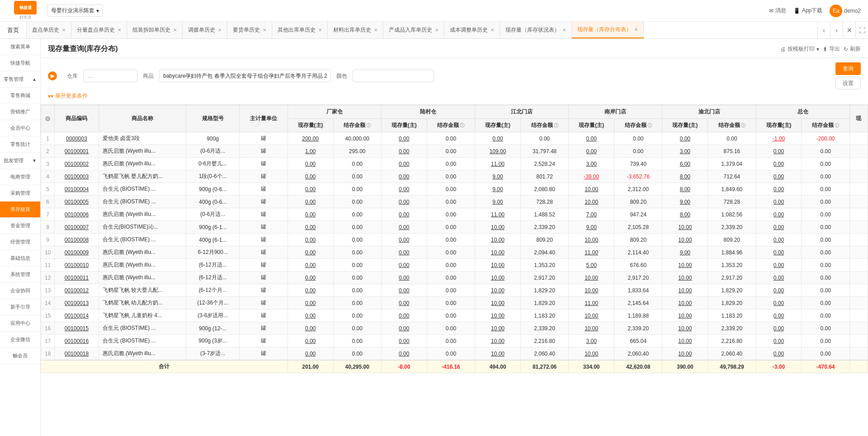  What do you see at coordinates (77, 278) in the screenshot?
I see `product-code: 00100011` at bounding box center [77, 278].